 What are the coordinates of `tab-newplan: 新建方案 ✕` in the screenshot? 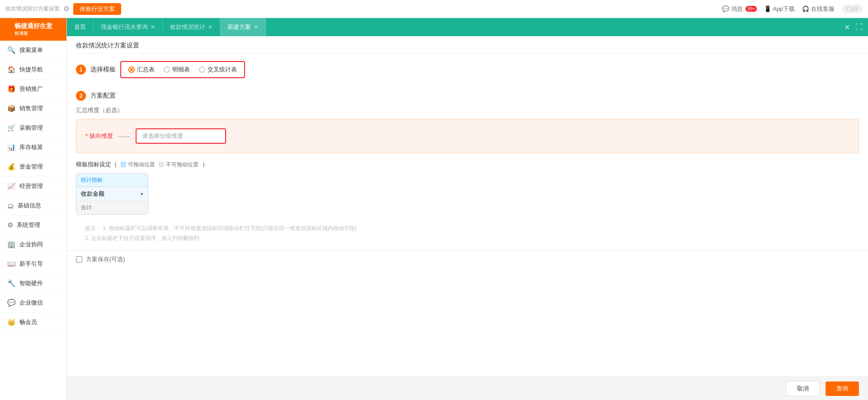 It's located at (243, 27).